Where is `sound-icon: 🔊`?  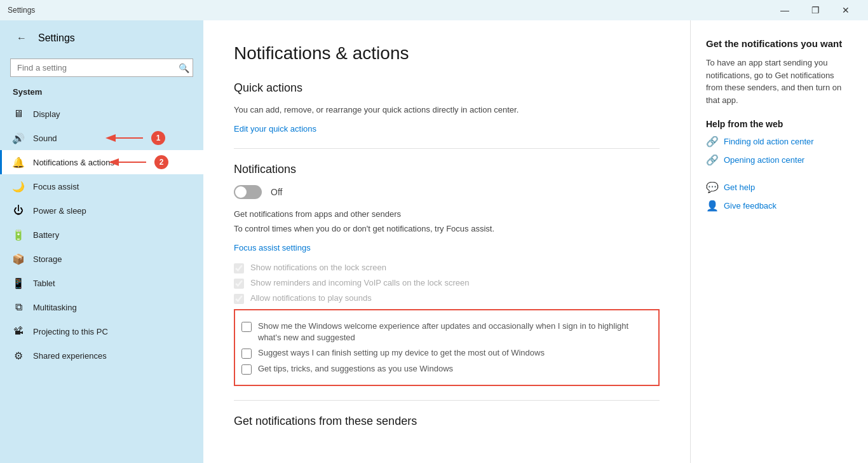 sound-icon: 🔊 is located at coordinates (18, 138).